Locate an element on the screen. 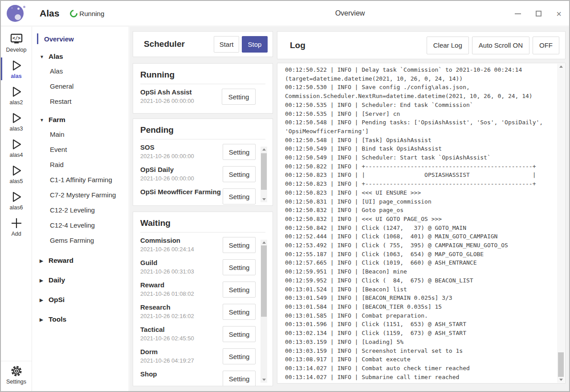  sidebar-item-event: Event is located at coordinates (80, 149).